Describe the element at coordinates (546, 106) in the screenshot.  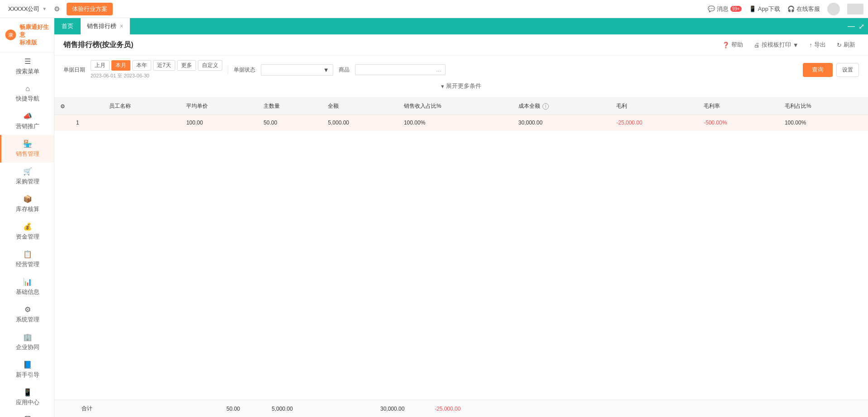
I see `cost-info-icon: i` at that location.